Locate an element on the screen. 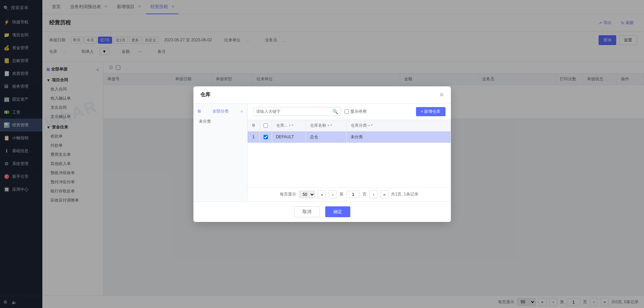 The image size is (644, 308). dialog-toolbar: 🔍 显示停用 + 新增仓库 is located at coordinates (349, 112).